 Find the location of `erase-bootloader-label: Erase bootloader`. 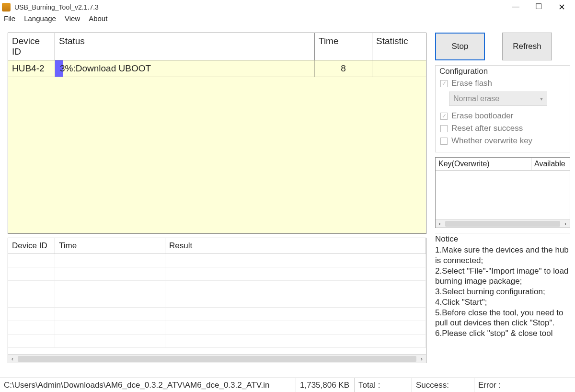

erase-bootloader-label: Erase bootloader is located at coordinates (482, 116).